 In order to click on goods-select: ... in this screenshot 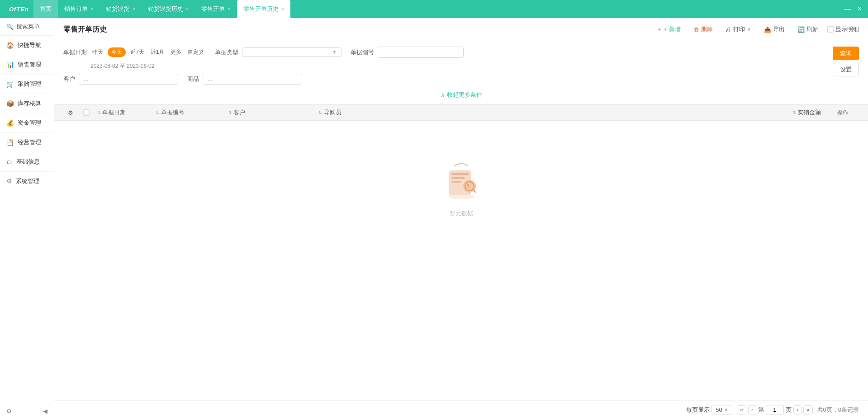, I will do `click(252, 79)`.